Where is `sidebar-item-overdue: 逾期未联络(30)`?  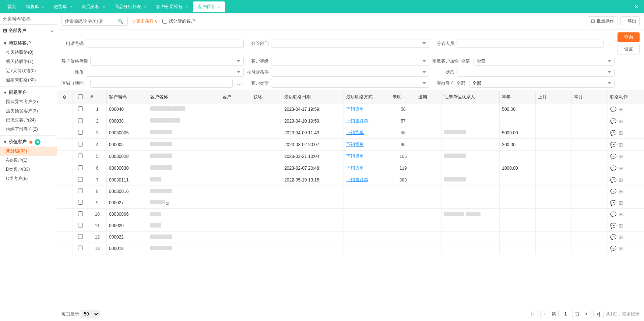 sidebar-item-overdue: 逾期未联络(30) is located at coordinates (28, 80).